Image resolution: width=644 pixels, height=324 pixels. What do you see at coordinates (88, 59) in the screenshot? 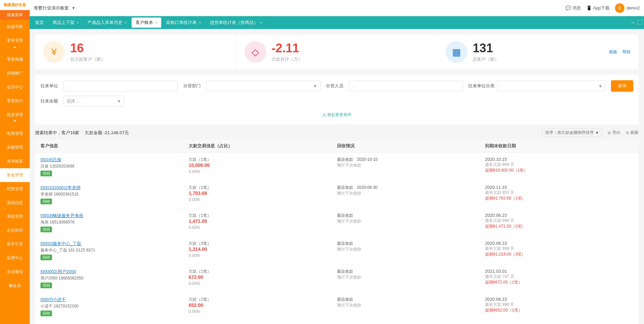
I see `debt-customers-label: 总欠款客户（家）` at bounding box center [88, 59].